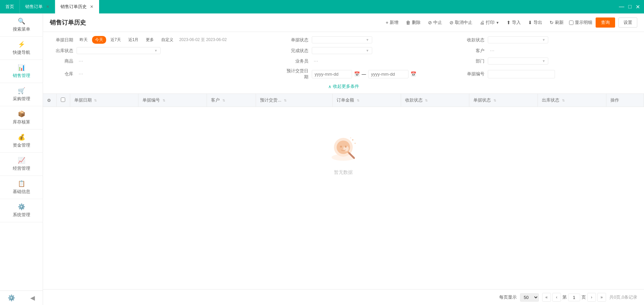  What do you see at coordinates (592, 297) in the screenshot?
I see `next-page-button: ›` at bounding box center [592, 297].